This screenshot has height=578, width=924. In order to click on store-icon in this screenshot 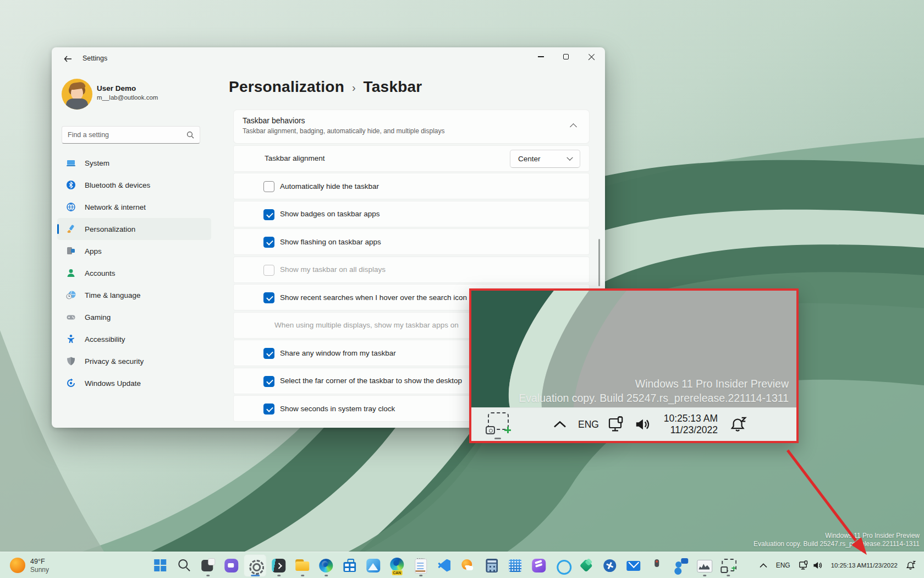, I will do `click(350, 566)`.